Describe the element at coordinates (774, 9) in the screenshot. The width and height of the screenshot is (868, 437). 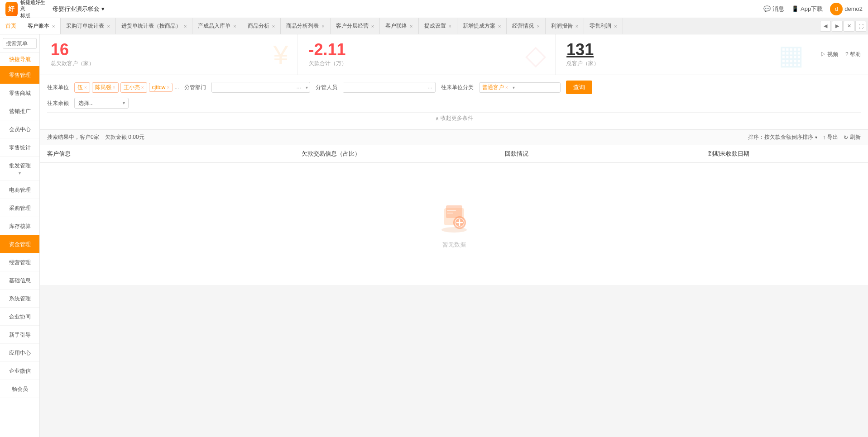
I see `message-action: 💬 消息` at that location.